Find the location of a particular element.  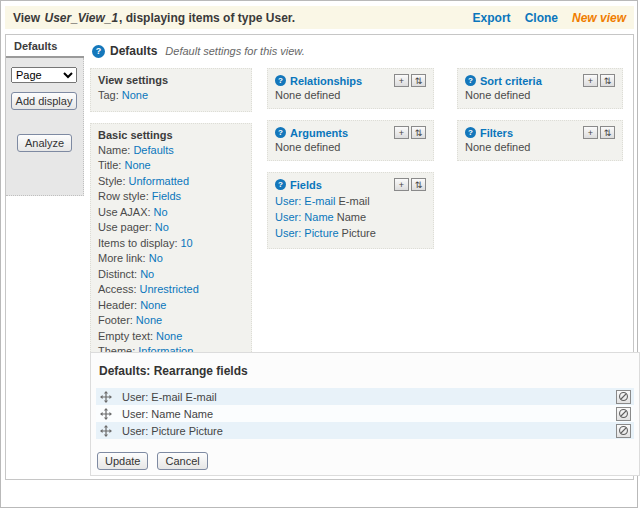

cancel-button: Cancel is located at coordinates (182, 461).